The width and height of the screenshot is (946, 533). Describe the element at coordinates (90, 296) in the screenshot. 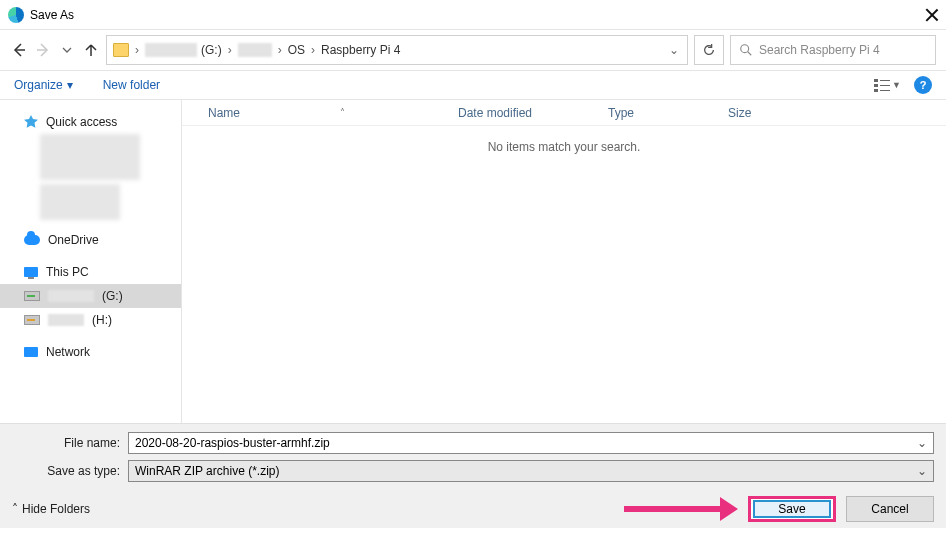

I see `sidebar-item-drive-g: (G:)` at that location.